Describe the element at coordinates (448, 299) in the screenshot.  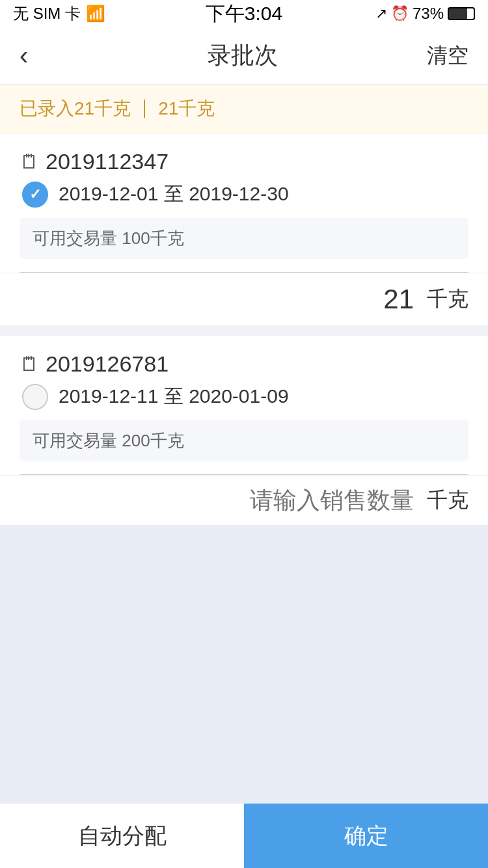
I see `amount-unit-1: 千克` at that location.